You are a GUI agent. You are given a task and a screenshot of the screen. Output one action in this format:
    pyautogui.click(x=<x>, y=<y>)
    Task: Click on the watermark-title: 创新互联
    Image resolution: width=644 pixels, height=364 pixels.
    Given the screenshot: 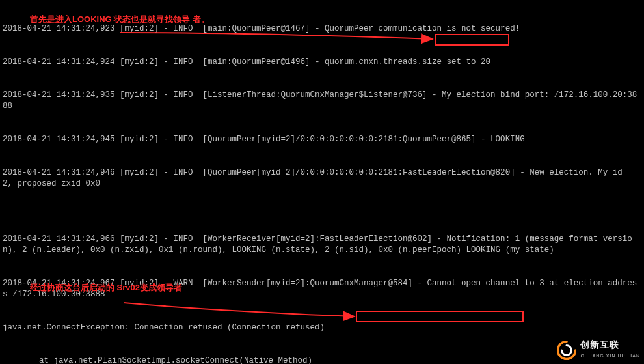 What is the action you would take?
    pyautogui.click(x=600, y=344)
    